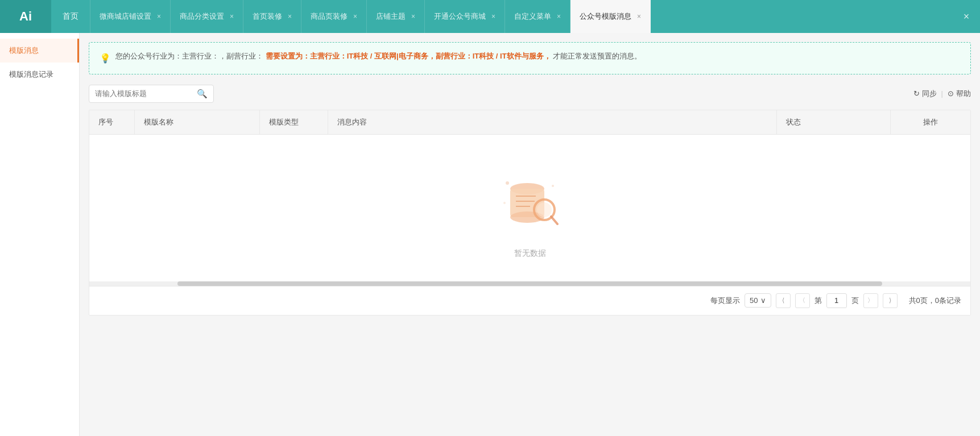 The image size is (980, 436). I want to click on sidebar-item-template-message-log: 模版消息记录, so click(40, 74).